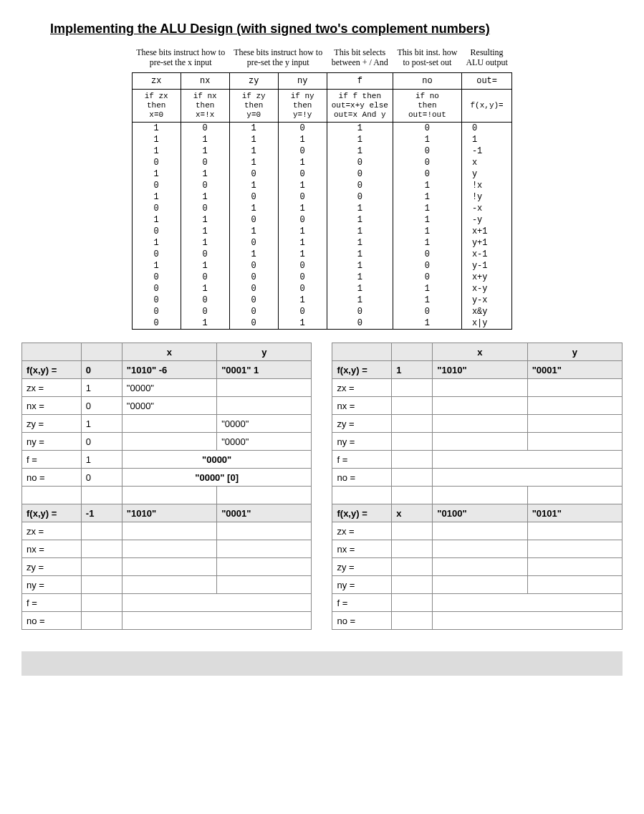 Image resolution: width=644 pixels, height=814 pixels. I want to click on footer-bar, so click(322, 664).